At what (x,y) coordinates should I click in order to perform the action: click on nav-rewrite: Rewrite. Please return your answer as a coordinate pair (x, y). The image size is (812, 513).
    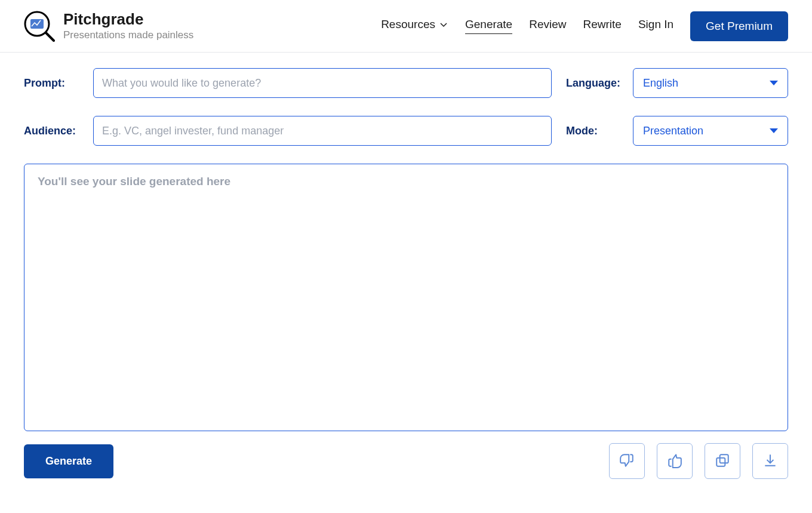
    Looking at the image, I should click on (602, 26).